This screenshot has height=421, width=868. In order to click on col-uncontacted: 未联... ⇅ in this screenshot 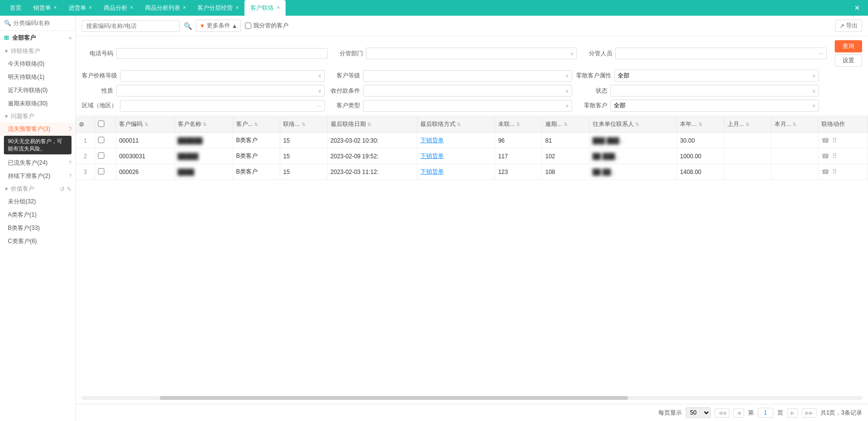, I will do `click(518, 124)`.